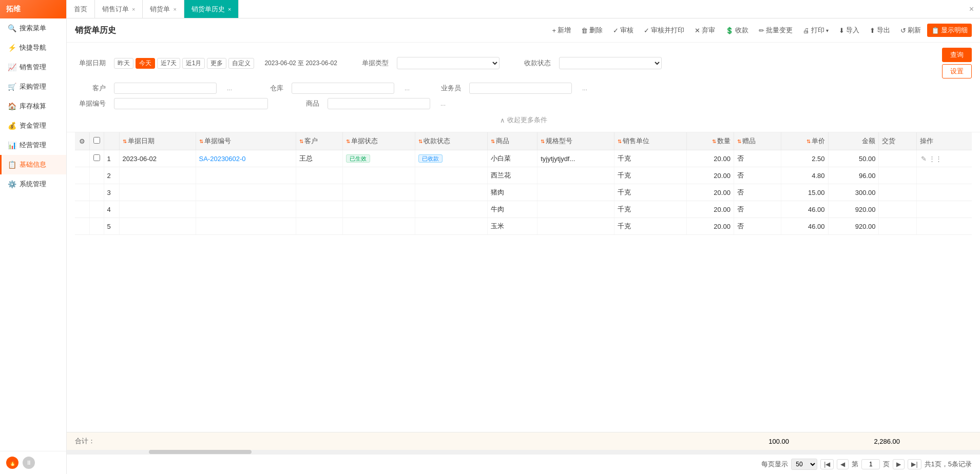 The height and width of the screenshot is (474, 980). I want to click on doc-no-link: SA-20230602-0, so click(223, 159).